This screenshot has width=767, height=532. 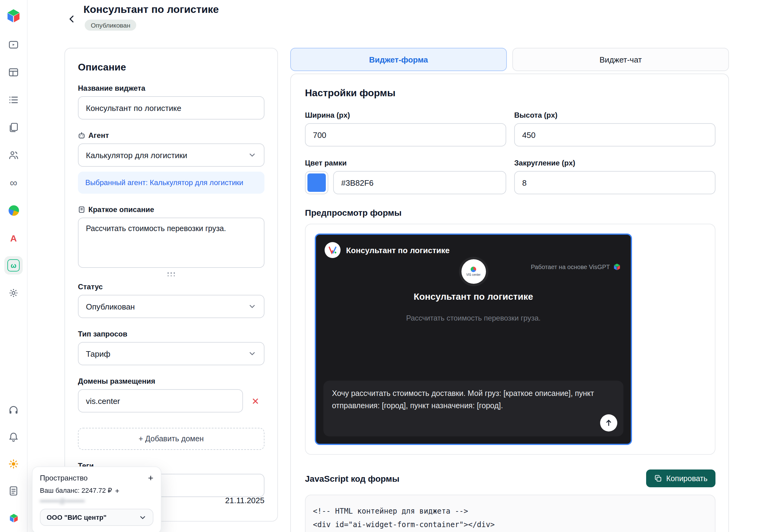 I want to click on add-domain-button: + Добавить домен, so click(x=171, y=439).